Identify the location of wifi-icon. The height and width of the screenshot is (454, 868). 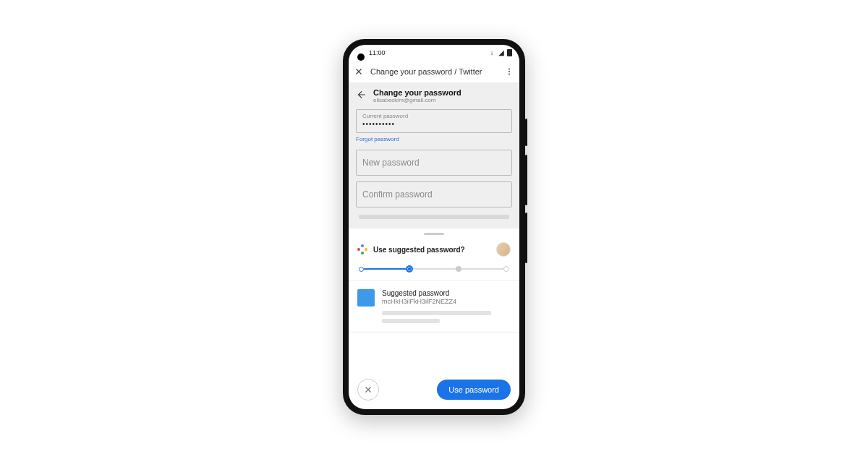
(492, 53).